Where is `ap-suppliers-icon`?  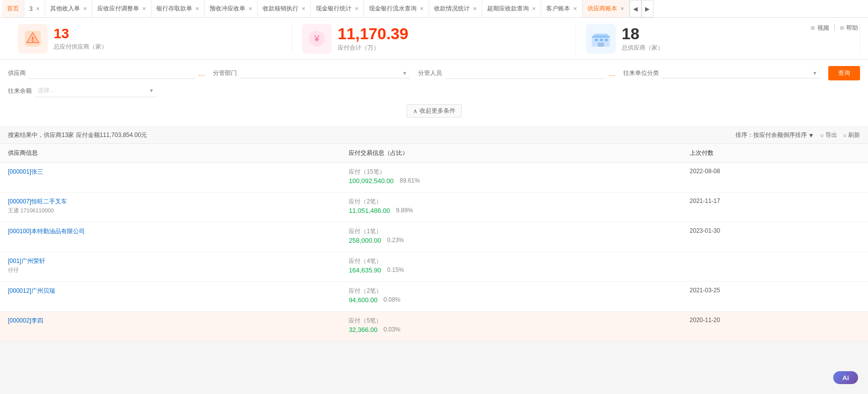
ap-suppliers-icon is located at coordinates (33, 39).